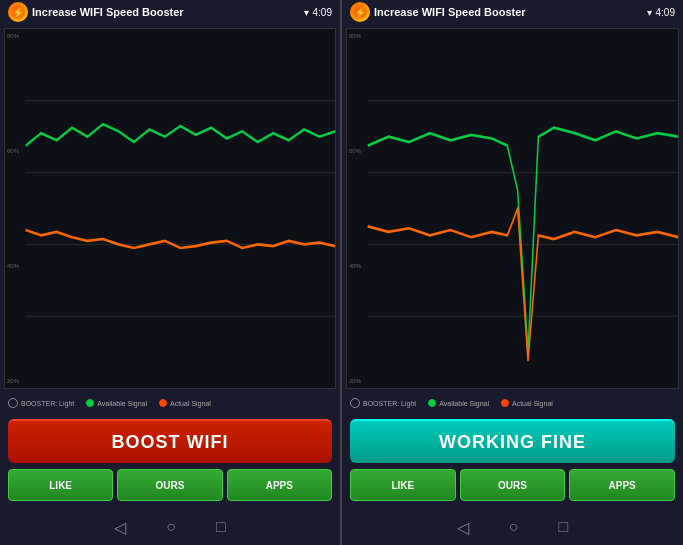 Image resolution: width=683 pixels, height=545 pixels. Describe the element at coordinates (512, 441) in the screenshot. I see `working-fine-button: WORKING FINE` at that location.